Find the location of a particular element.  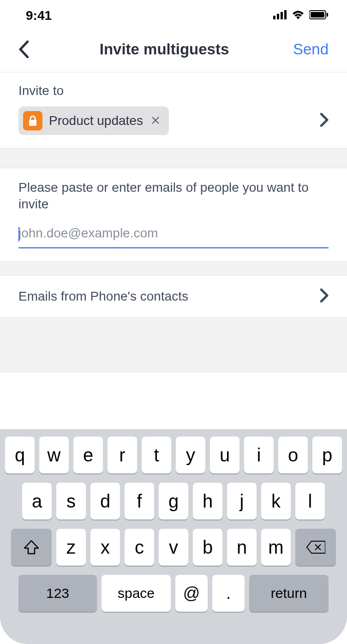

key-a: a is located at coordinates (37, 501).